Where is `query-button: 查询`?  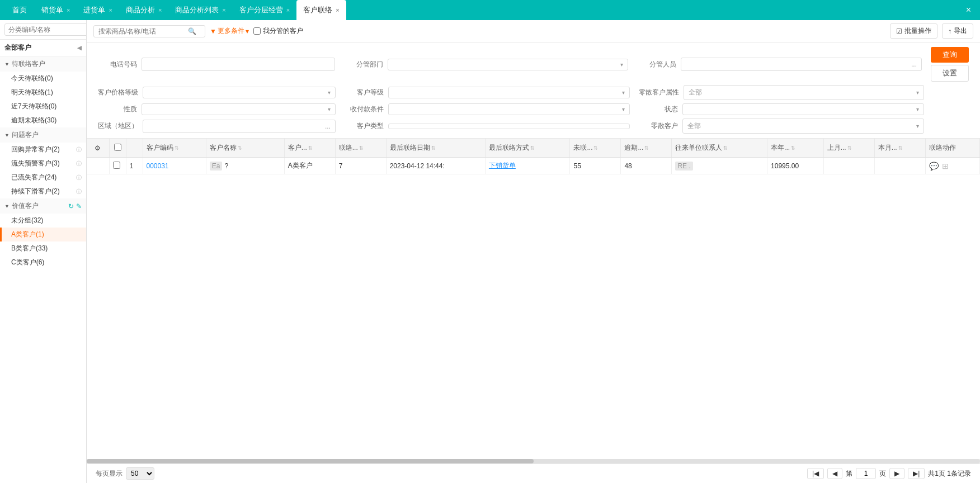
query-button: 查询 is located at coordinates (950, 55).